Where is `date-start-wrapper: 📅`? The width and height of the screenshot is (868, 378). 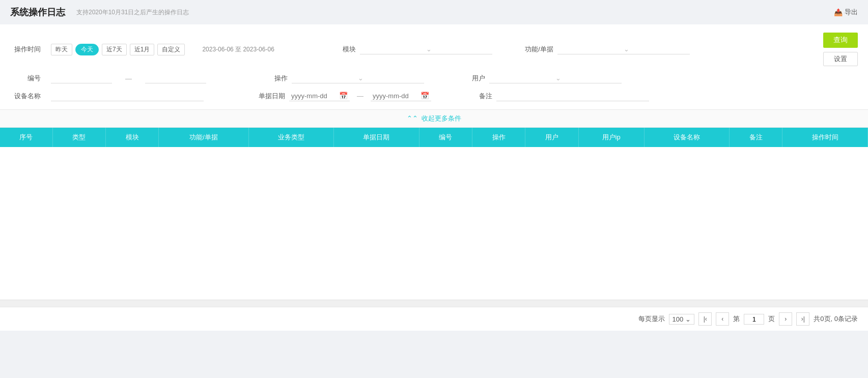 date-start-wrapper: 📅 is located at coordinates (320, 96).